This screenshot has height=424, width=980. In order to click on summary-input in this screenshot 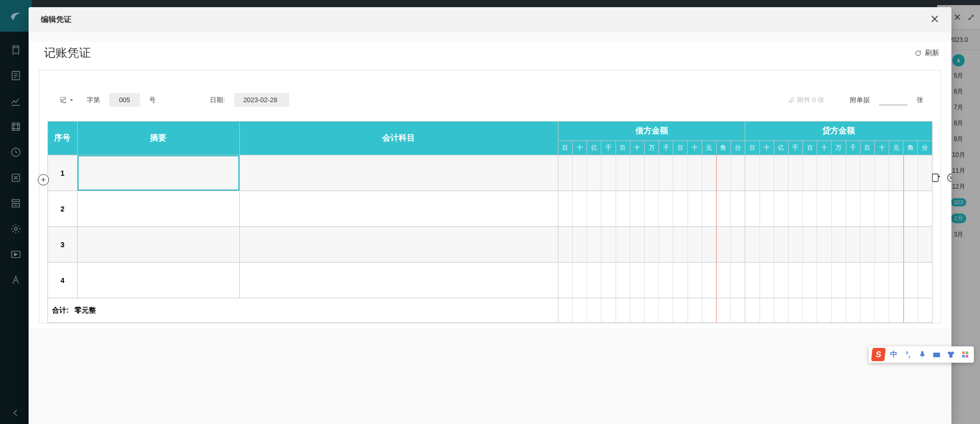, I will do `click(158, 173)`.